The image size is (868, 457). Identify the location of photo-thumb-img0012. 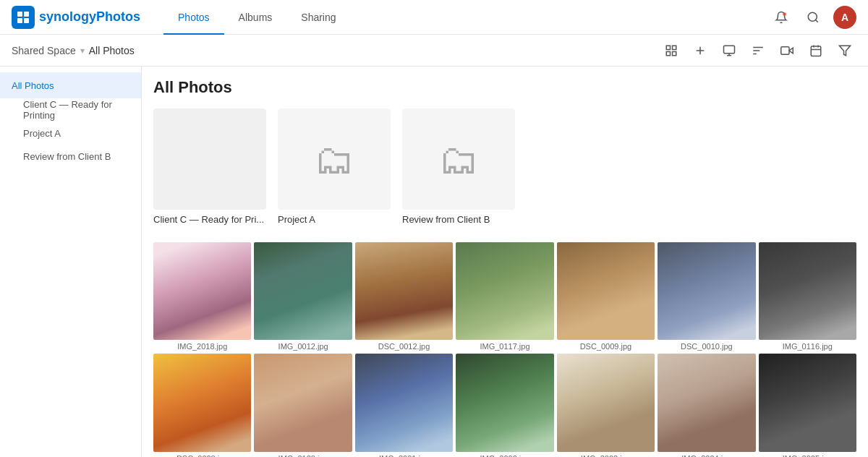
(302, 291).